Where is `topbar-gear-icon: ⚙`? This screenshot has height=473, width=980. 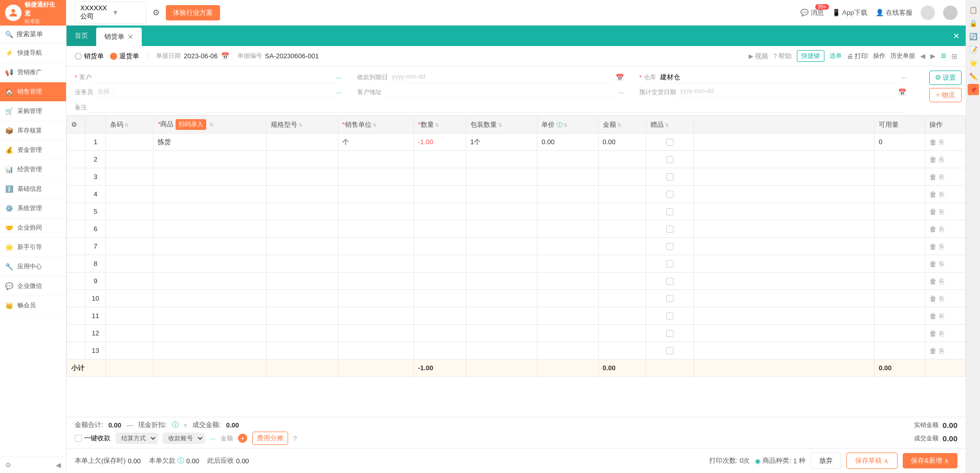
topbar-gear-icon: ⚙ is located at coordinates (156, 12).